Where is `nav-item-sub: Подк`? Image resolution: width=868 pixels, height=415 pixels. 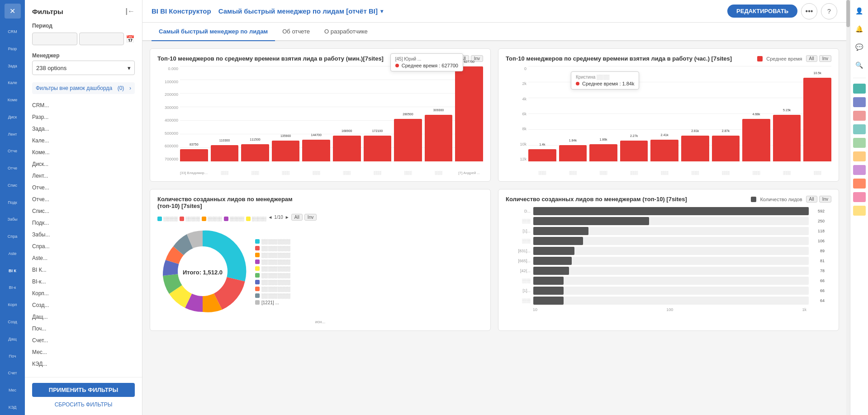 nav-item-sub: Подк is located at coordinates (13, 203).